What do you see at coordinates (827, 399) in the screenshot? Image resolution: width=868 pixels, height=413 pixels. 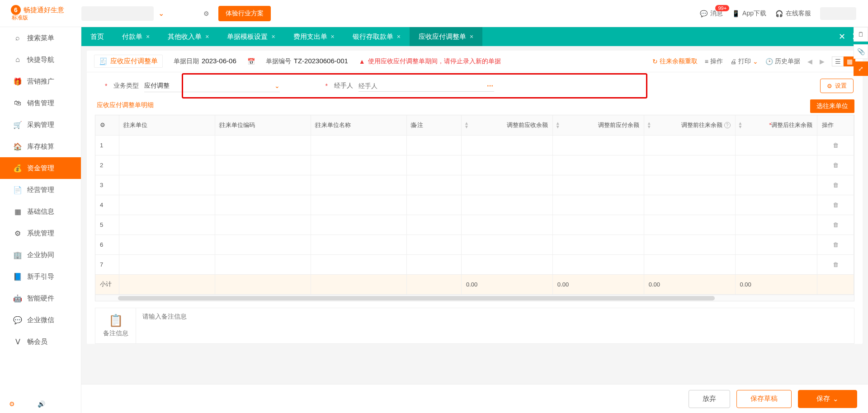 I see `save-button: 保存⌄` at bounding box center [827, 399].